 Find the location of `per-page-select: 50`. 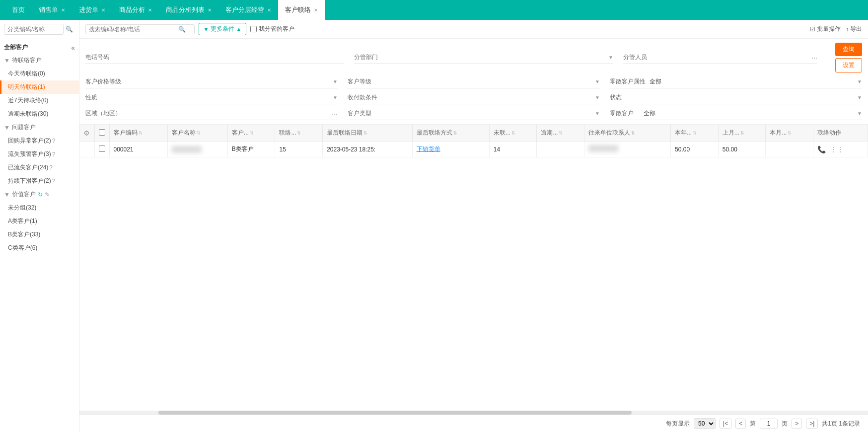

per-page-select: 50 is located at coordinates (705, 424).